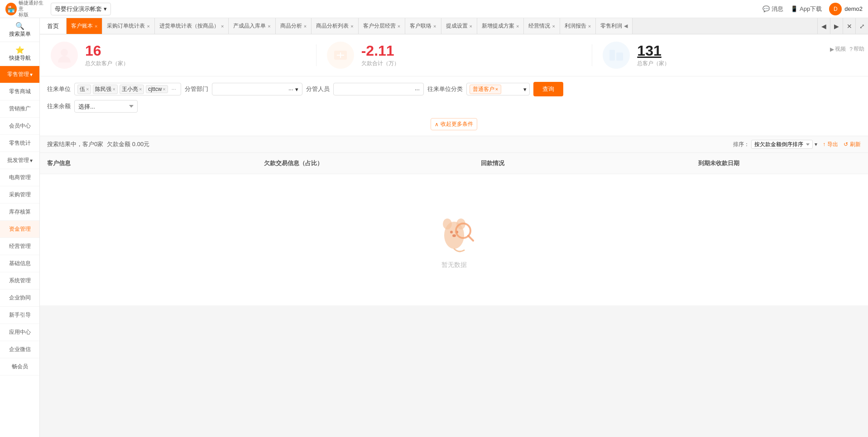 The height and width of the screenshot is (437, 868). What do you see at coordinates (548, 89) in the screenshot?
I see `query-button: 查询` at bounding box center [548, 89].